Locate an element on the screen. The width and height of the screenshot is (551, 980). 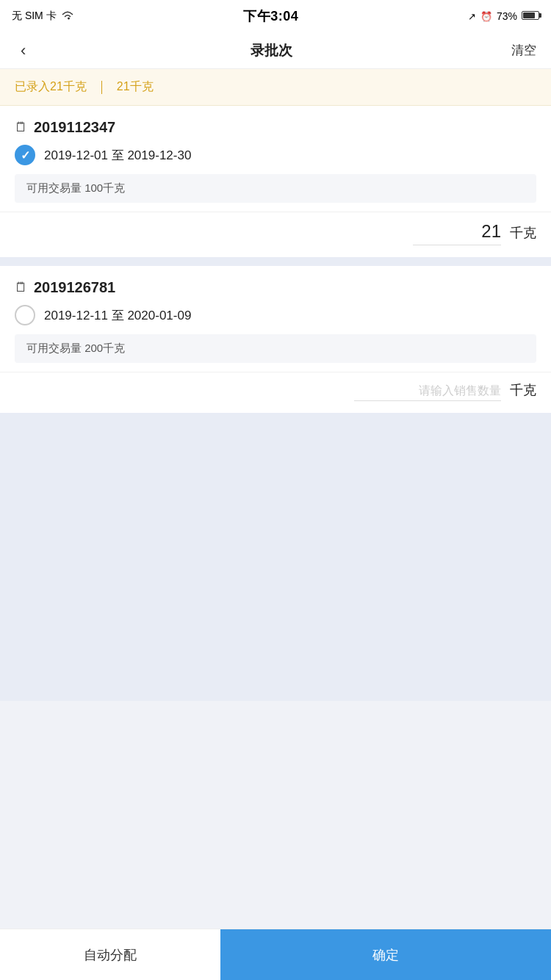
batch-2-available: 可用交易量 200千克 is located at coordinates (276, 348).